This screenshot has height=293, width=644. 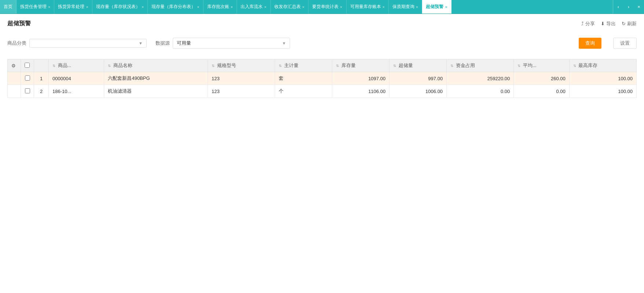 I want to click on product-category-select: ▼, so click(x=88, y=43).